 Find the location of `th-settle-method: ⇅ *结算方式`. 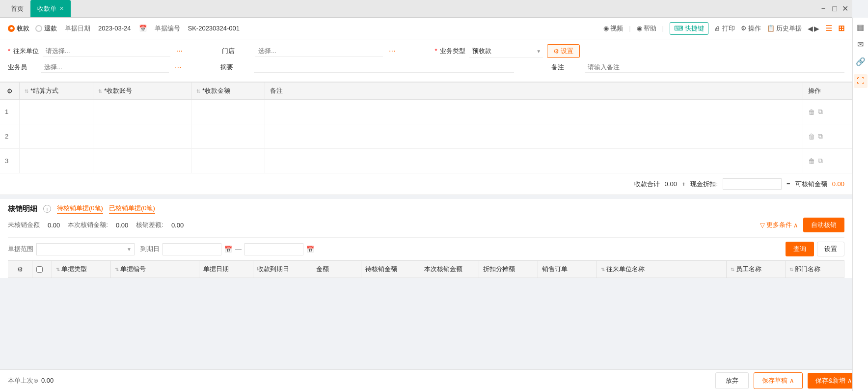

th-settle-method: ⇅ *结算方式 is located at coordinates (56, 91).